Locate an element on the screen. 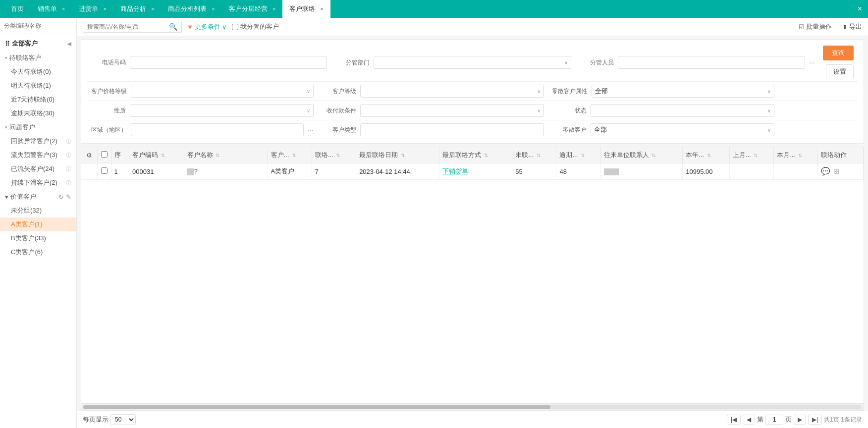 This screenshot has width=868, height=428. staff-label: 分管人员 is located at coordinates (597, 62).